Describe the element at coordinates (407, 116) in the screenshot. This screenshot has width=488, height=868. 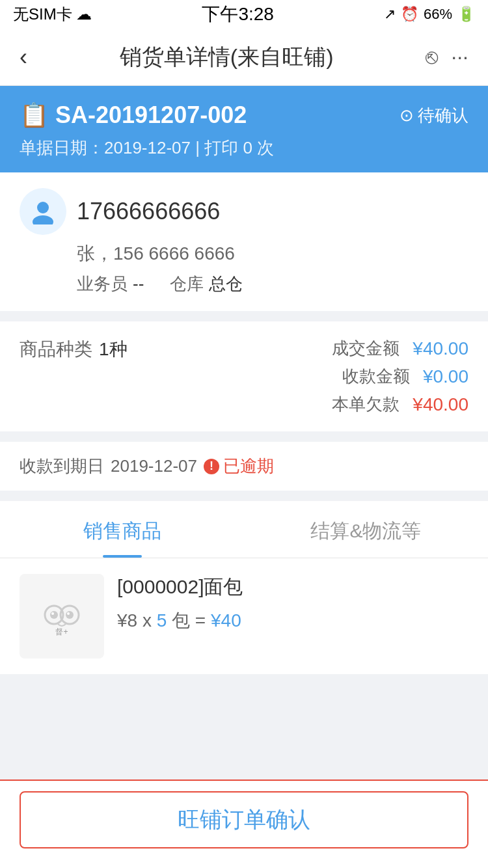
I see `clock-icon: ⊙` at that location.